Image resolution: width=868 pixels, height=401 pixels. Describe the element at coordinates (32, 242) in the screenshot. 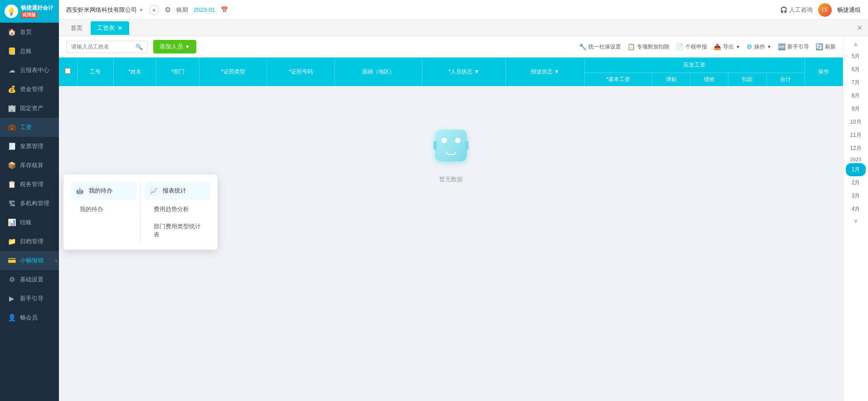

I see `sidebar-label-archive: 归档管理` at that location.